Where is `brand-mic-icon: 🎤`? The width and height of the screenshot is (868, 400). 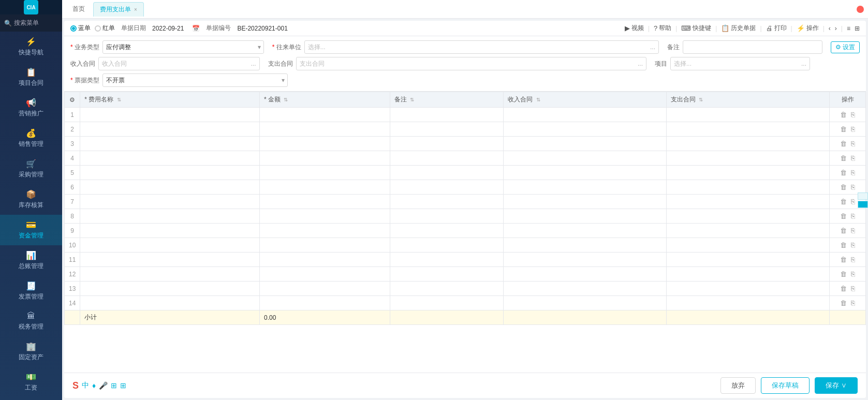 brand-mic-icon: 🎤 is located at coordinates (104, 386).